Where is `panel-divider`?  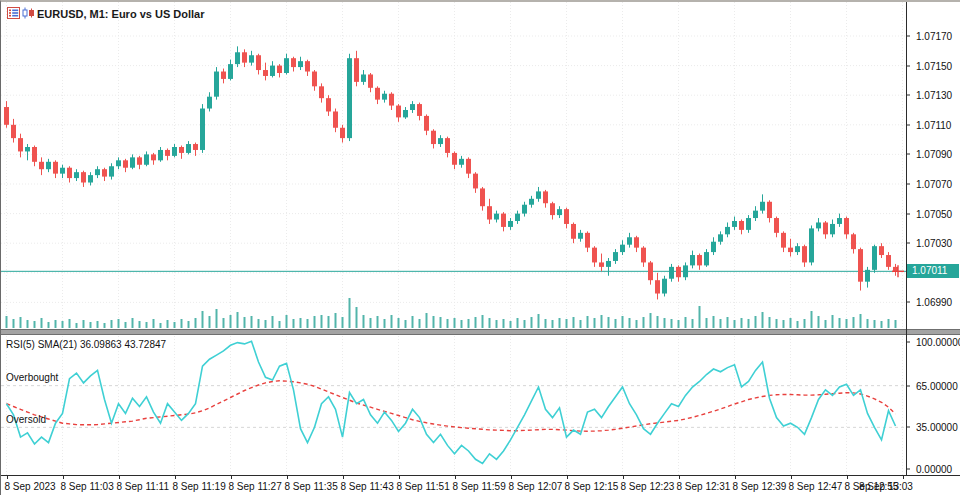 panel-divider is located at coordinates (480, 332).